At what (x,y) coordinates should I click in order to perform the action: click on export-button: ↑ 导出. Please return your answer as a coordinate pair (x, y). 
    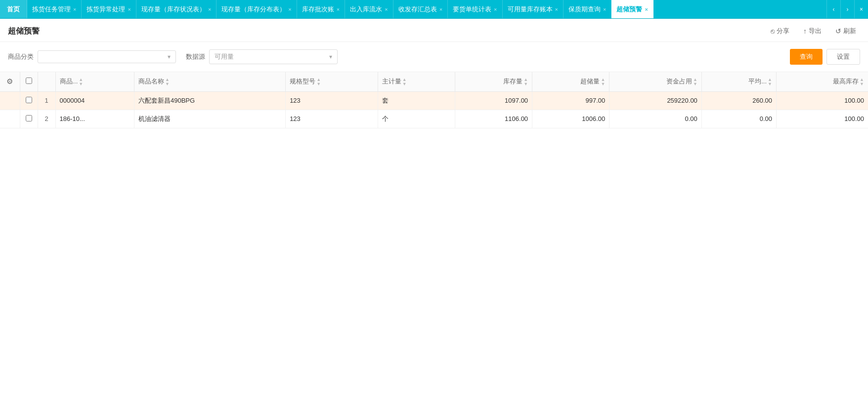
    Looking at the image, I should click on (813, 31).